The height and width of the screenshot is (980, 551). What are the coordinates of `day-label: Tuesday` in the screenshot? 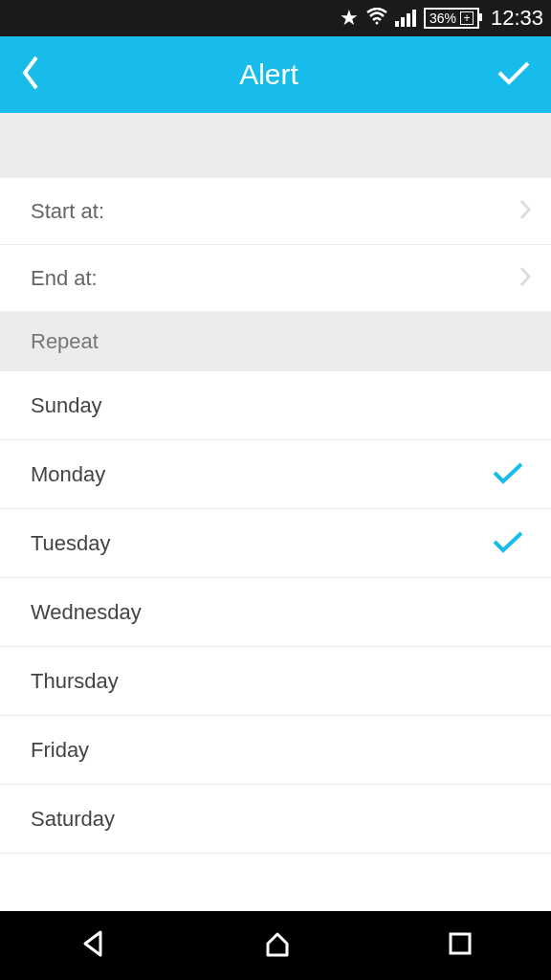 It's located at (71, 544).